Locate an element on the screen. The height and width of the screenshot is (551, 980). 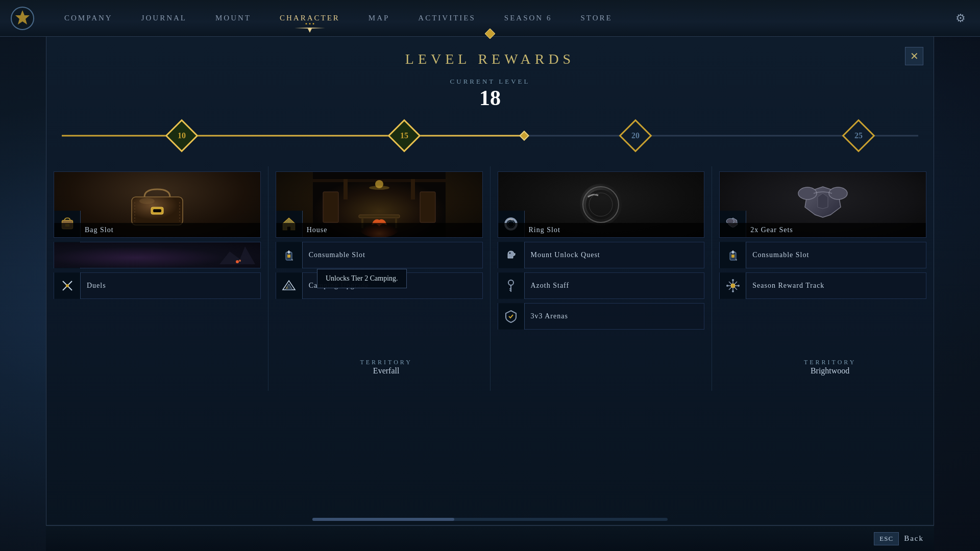
territory-everfall: TERRITORY Everfall is located at coordinates (386, 367).